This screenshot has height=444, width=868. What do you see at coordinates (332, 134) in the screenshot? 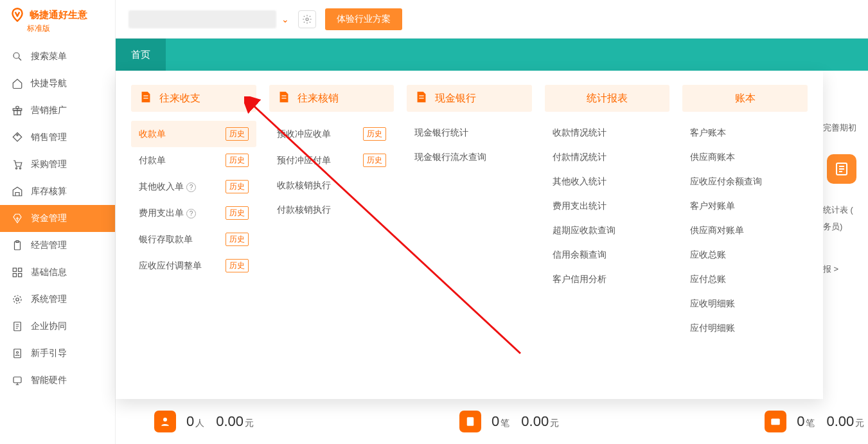
I see `mega-menu-item: 预收冲应收单历史` at bounding box center [332, 134].